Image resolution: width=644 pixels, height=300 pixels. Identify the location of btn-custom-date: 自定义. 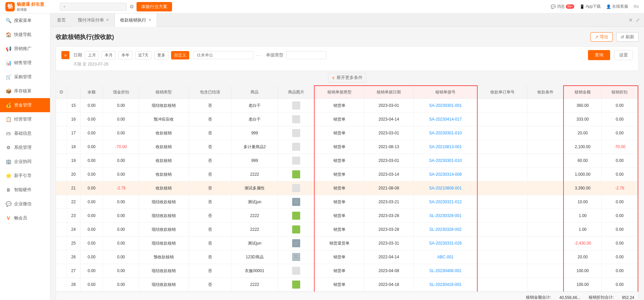
(180, 55).